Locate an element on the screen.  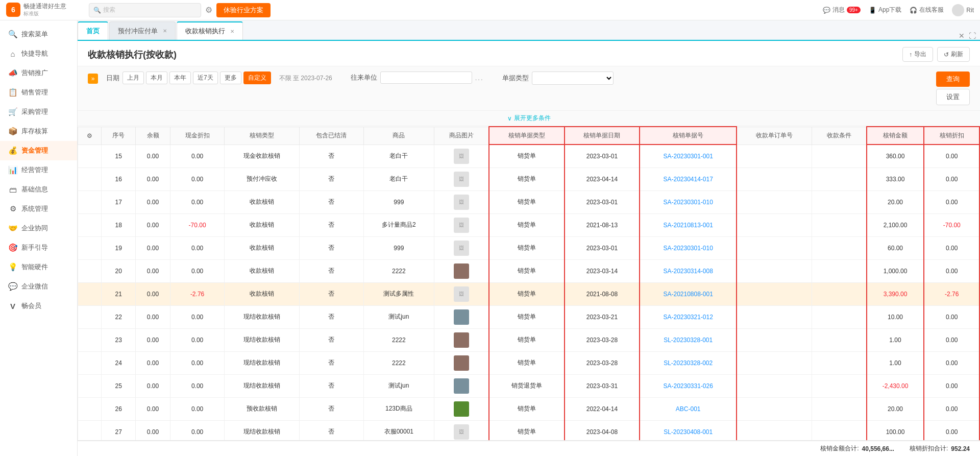
row-verify-no: SL-20230328-001 is located at coordinates (688, 340).